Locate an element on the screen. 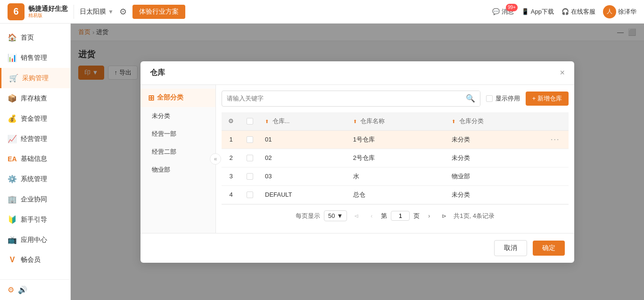 The height and width of the screenshot is (300, 644). volume-icon: 🔊 is located at coordinates (23, 290).